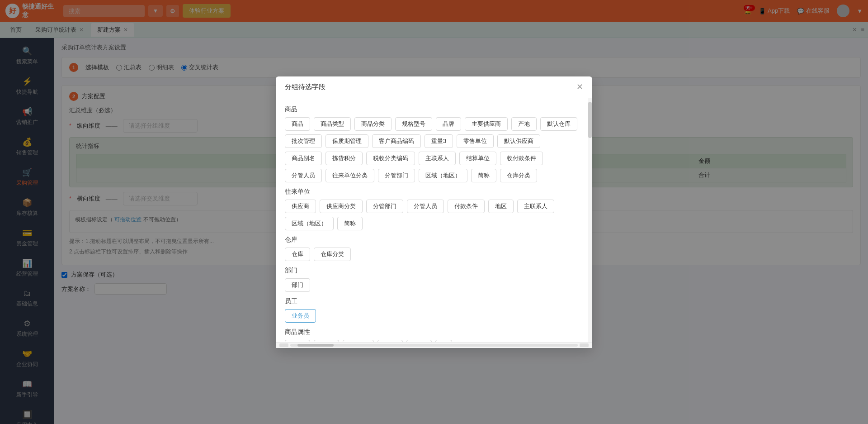  What do you see at coordinates (373, 124) in the screenshot?
I see `chip-product-category: 商品分类` at bounding box center [373, 124].